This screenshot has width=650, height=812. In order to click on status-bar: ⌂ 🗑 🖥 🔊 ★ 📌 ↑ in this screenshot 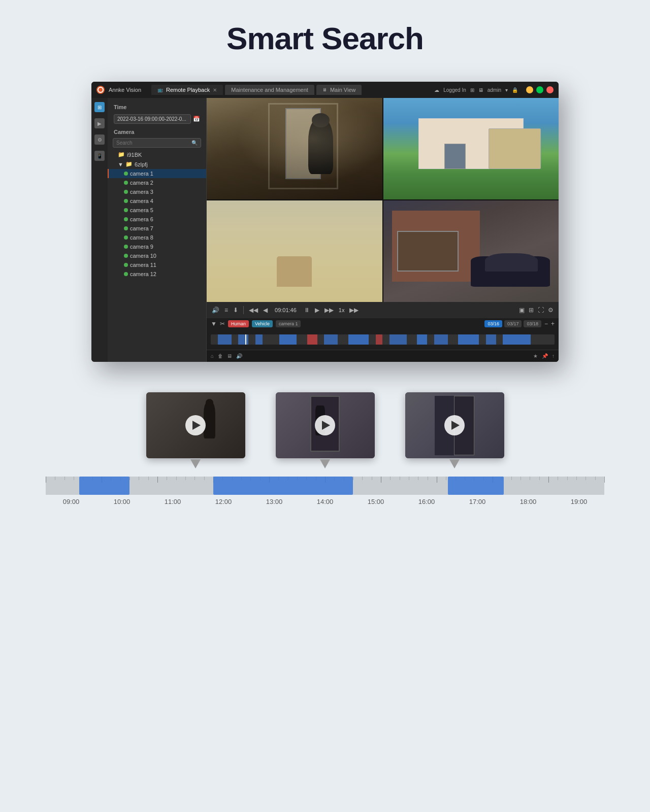, I will do `click(383, 356)`.